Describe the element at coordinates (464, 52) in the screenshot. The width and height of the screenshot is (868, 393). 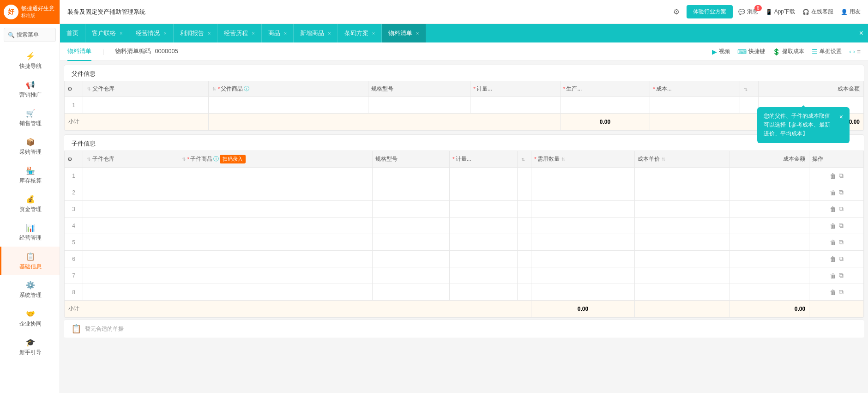
I see `sub-tabs: 物料清单 | 物料清单编码 0000005 ▶ 视频 ⌨ 快捷键 💲 提` at that location.